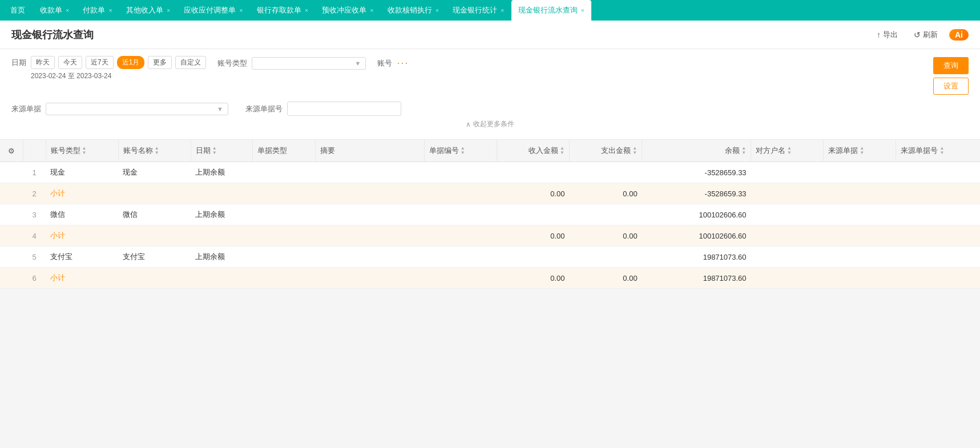 The image size is (980, 448). What do you see at coordinates (213, 10) in the screenshot?
I see `nav-tab-3: 应收应付调整单 ×` at bounding box center [213, 10].